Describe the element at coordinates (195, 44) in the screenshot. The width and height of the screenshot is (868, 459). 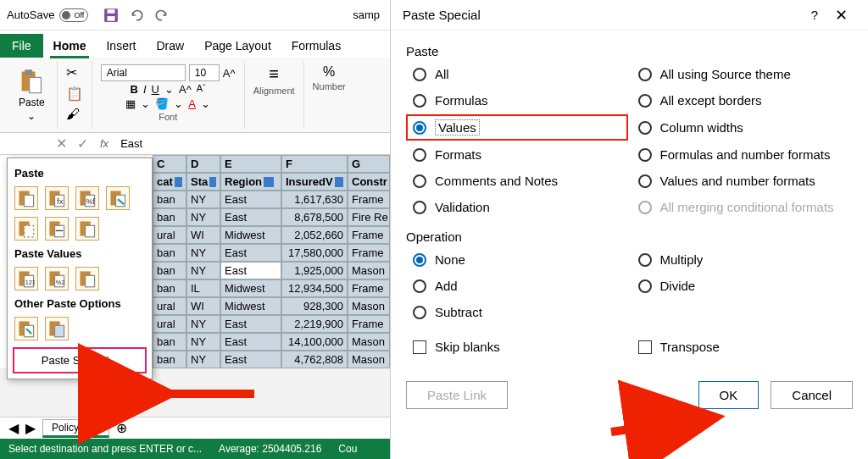
I see `ribbon-tabs: File Home Insert Draw Page Layout Formul…` at that location.